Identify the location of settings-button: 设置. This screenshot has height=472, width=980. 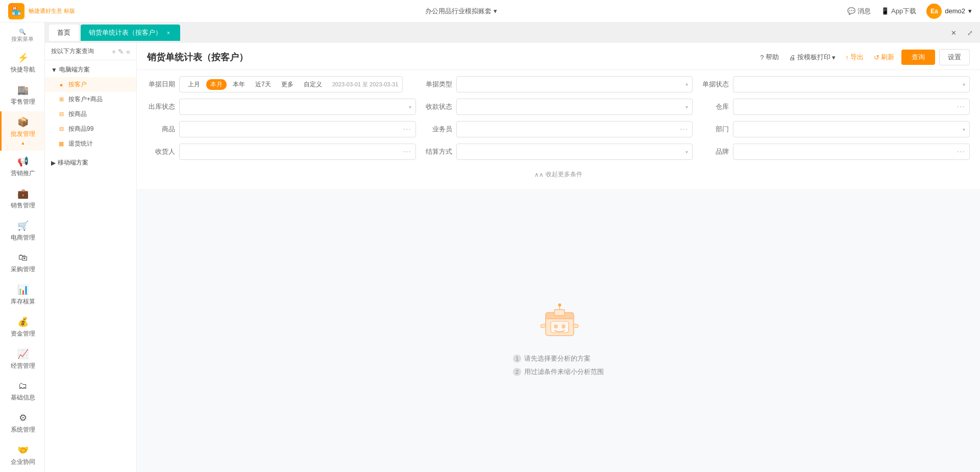
(954, 57).